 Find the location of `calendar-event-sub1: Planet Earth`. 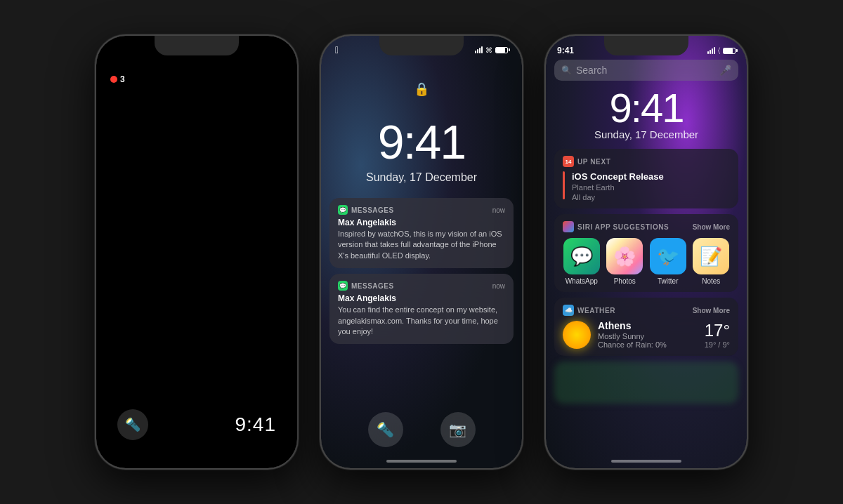

calendar-event-sub1: Planet Earth is located at coordinates (618, 187).